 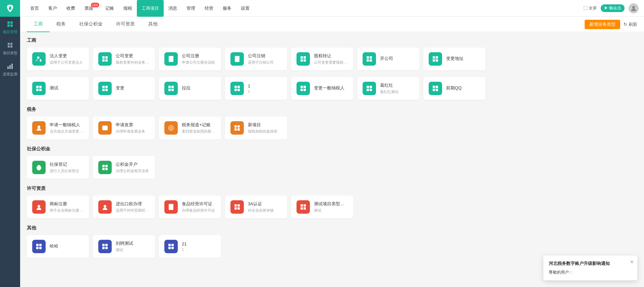 I want to click on section-title-business: 工商, so click(x=332, y=41).